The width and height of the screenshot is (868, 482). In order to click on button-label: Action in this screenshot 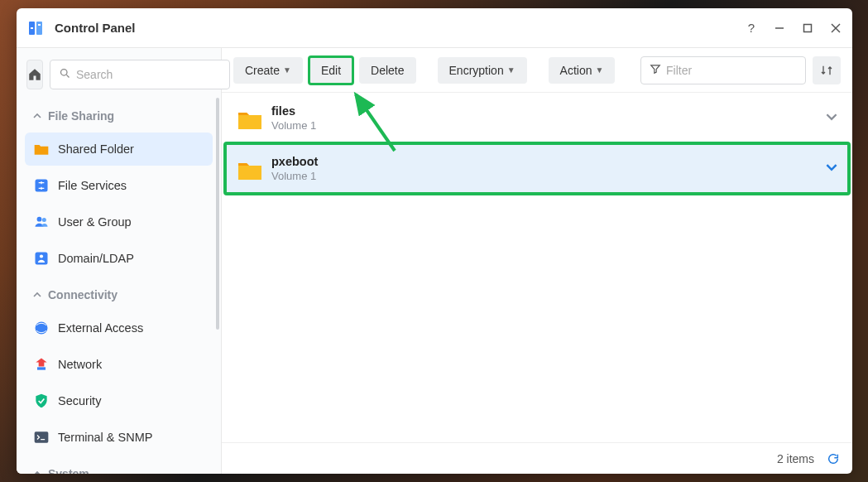, I will do `click(576, 70)`.